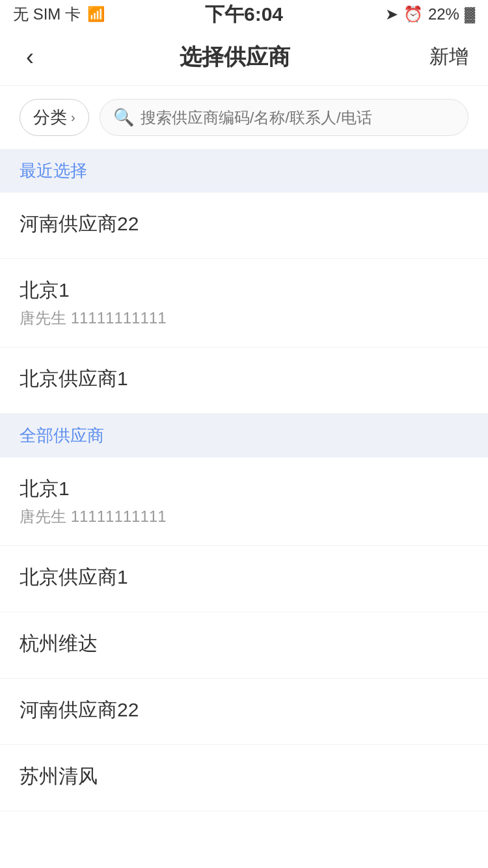 This screenshot has height=868, width=488. I want to click on all-item-subtitle-0: 唐先生 11111111111, so click(244, 517).